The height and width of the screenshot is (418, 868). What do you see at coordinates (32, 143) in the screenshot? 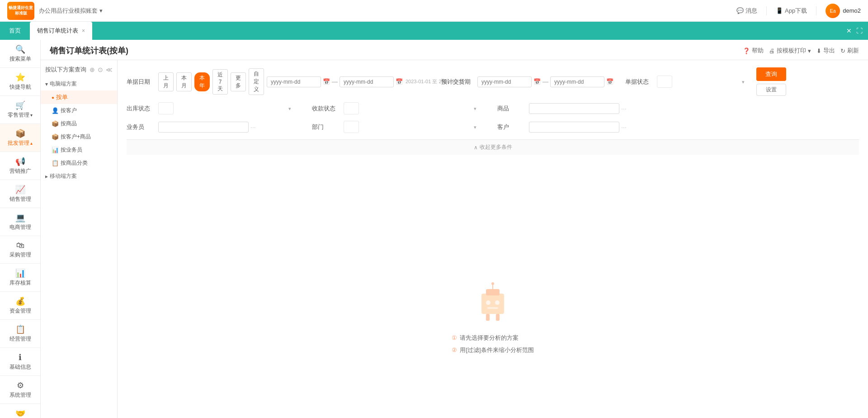
I see `chevron-up-icon: ▴` at bounding box center [32, 143].